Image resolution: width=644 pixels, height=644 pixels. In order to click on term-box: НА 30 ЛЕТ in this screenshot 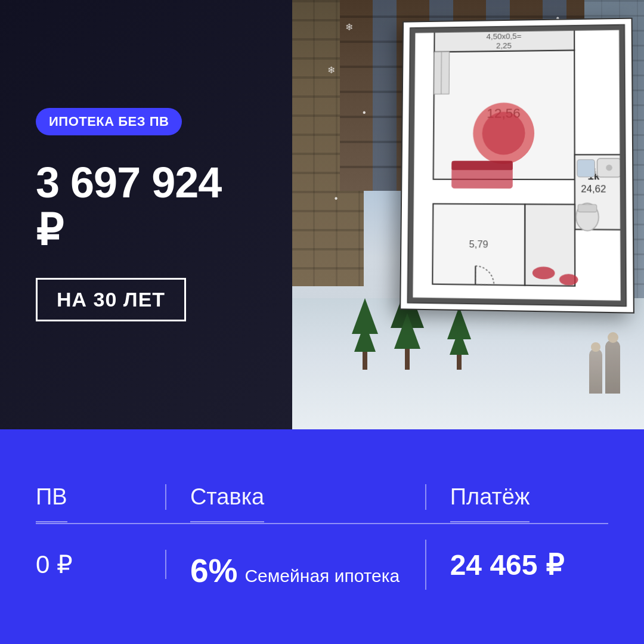, I will do `click(111, 299)`.